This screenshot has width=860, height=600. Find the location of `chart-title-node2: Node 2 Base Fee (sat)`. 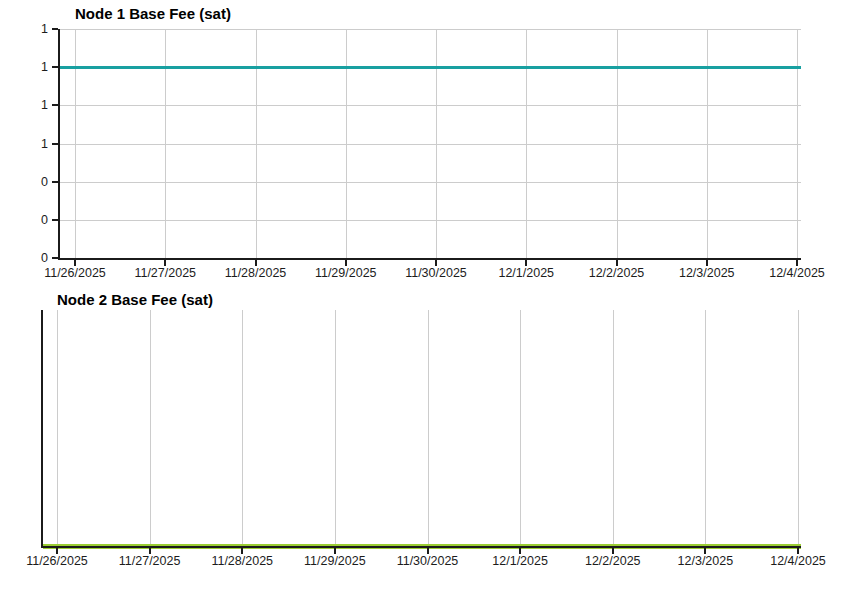

chart-title-node2: Node 2 Base Fee (sat) is located at coordinates (135, 300).